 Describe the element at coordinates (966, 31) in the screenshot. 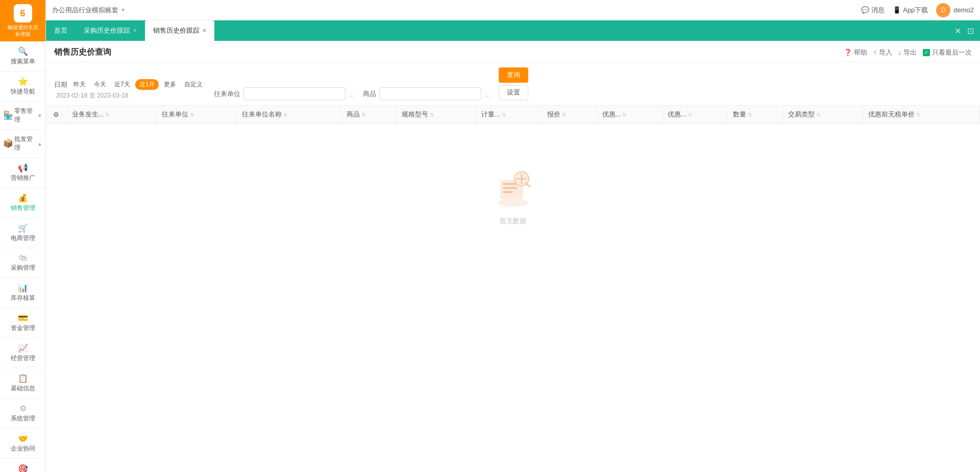

I see `tab-bar-actions: ✕ ⊡` at that location.